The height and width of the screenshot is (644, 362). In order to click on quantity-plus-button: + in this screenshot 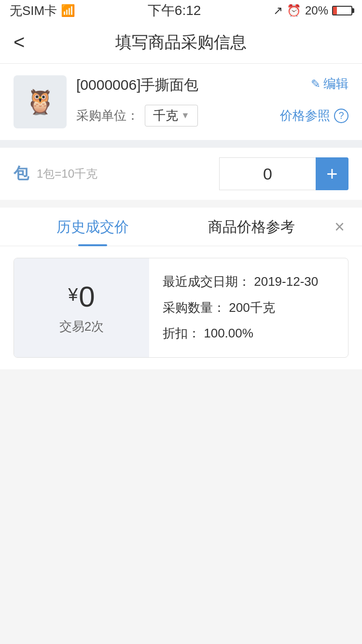, I will do `click(332, 174)`.